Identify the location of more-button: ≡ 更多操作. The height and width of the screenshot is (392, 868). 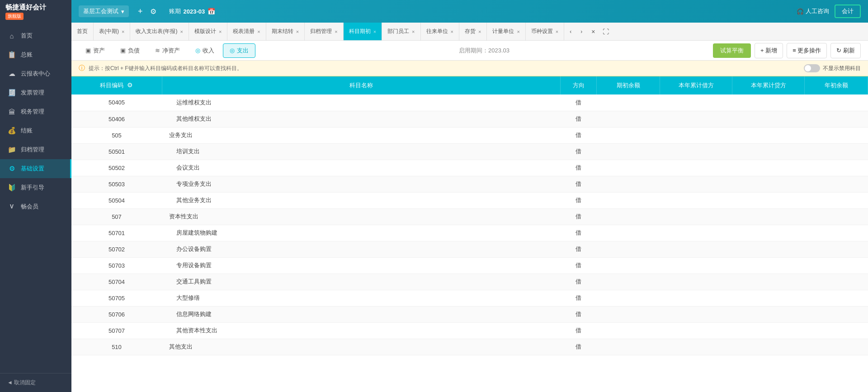
(807, 51).